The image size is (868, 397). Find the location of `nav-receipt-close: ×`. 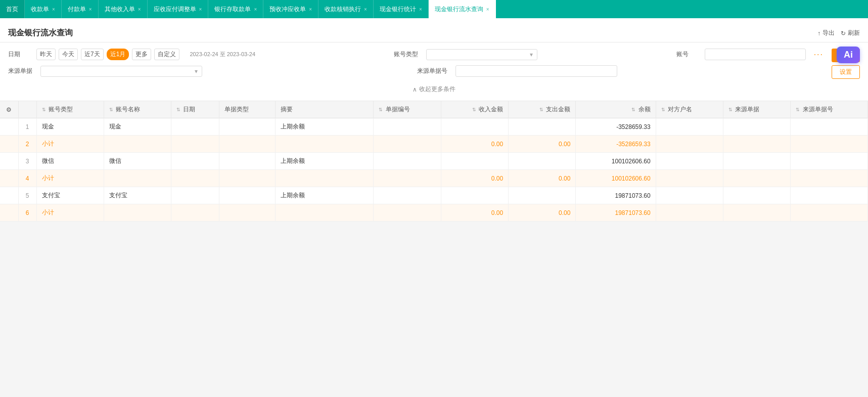

nav-receipt-close: × is located at coordinates (54, 9).